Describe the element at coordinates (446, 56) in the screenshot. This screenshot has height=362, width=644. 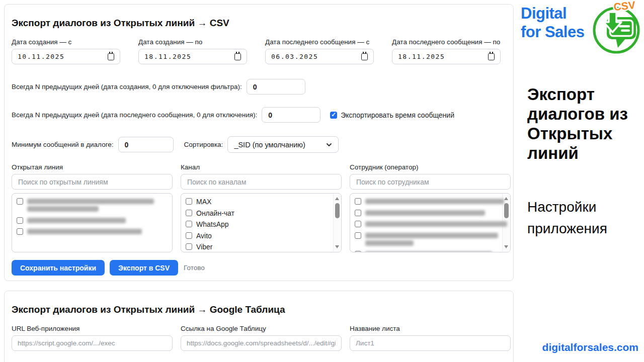
I see `date-lastmsg-to-input: 18.11.2025` at that location.